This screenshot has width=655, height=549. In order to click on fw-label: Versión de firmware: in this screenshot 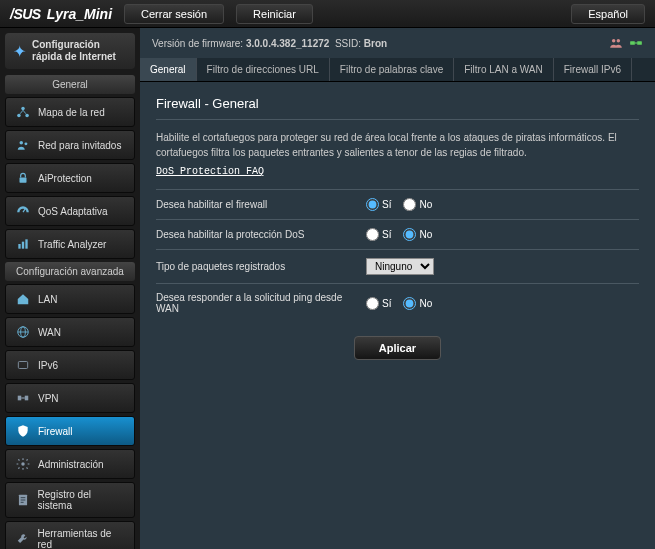, I will do `click(198, 44)`.